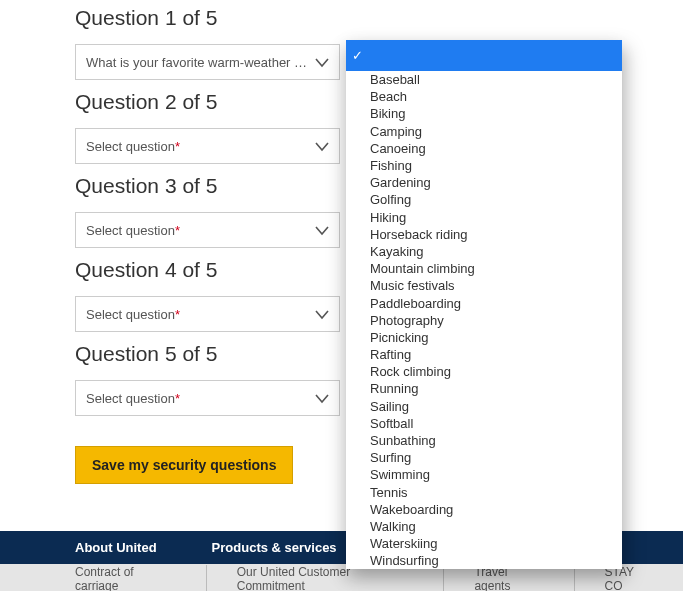  I want to click on dropdown-option-label: Paddleboarding, so click(416, 304).